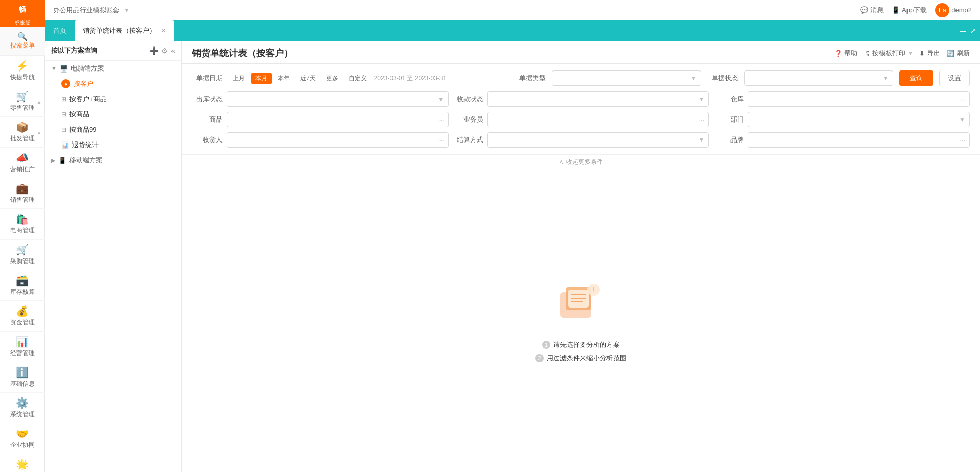  Describe the element at coordinates (117, 145) in the screenshot. I see `tree-item-refund: 📊 退货统计` at that location.